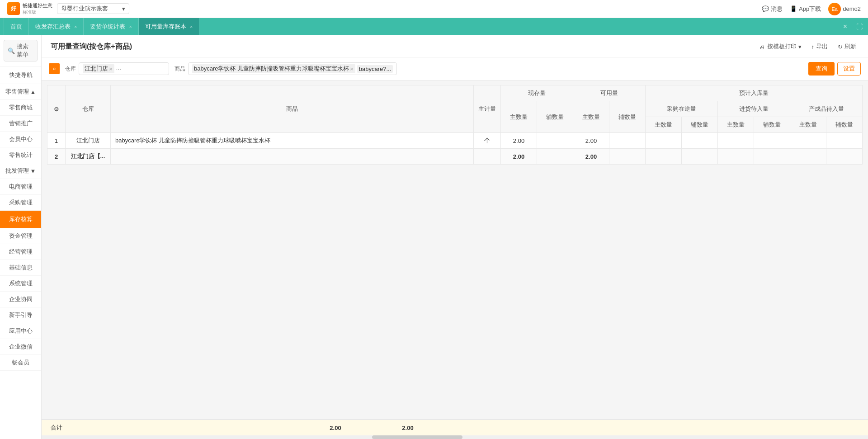 This screenshot has width=868, height=439. What do you see at coordinates (169, 27) in the screenshot?
I see `tab-available-stock: 可用量库存账本 ×` at bounding box center [169, 27].